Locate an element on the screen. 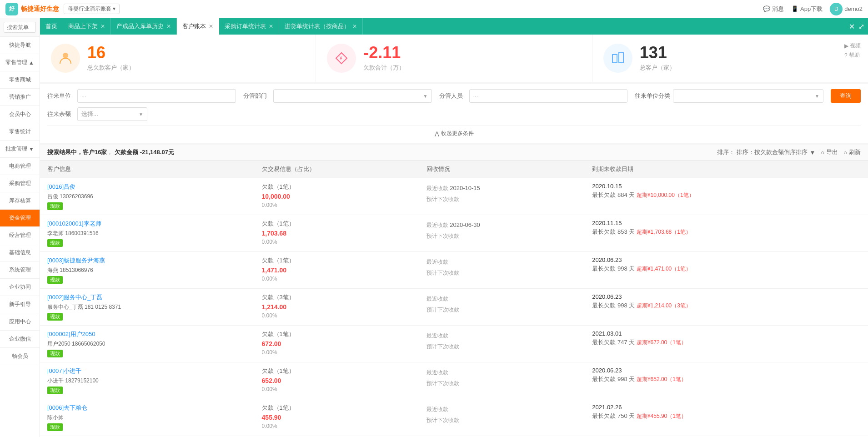  tab-product-shelf: 商品上下架 ✕ is located at coordinates (87, 26).